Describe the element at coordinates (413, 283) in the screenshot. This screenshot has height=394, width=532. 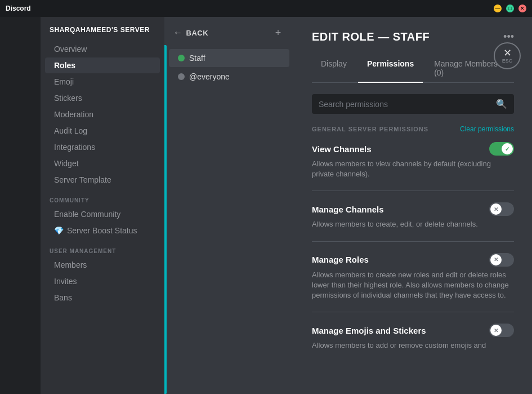
I see `perm-row-manage-roles: Manage Roles ✕ Allows members to create …` at that location.